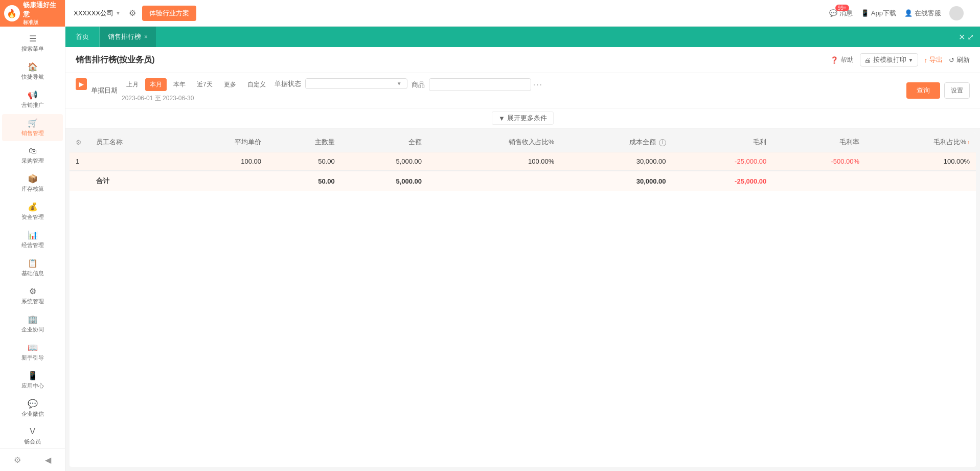 This screenshot has width=980, height=471. What do you see at coordinates (33, 155) in the screenshot?
I see `sidebar-item-purchase: 🛍采购管理` at bounding box center [33, 155].